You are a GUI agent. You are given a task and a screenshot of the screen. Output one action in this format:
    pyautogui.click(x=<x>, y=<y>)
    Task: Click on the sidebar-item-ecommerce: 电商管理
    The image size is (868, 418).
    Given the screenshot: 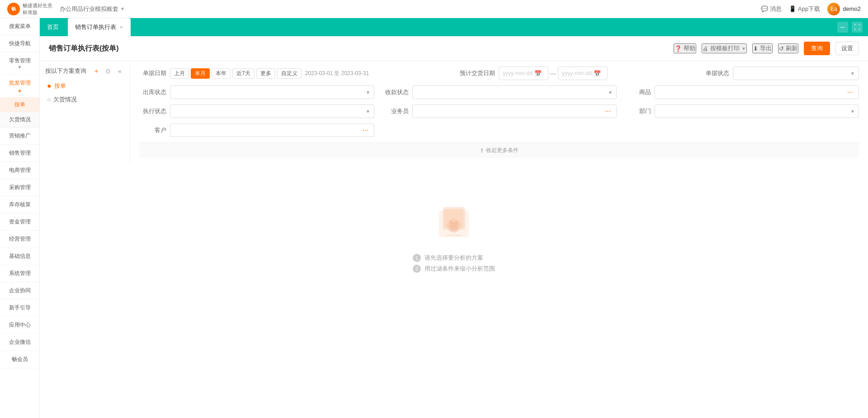 What is the action you would take?
    pyautogui.click(x=20, y=171)
    